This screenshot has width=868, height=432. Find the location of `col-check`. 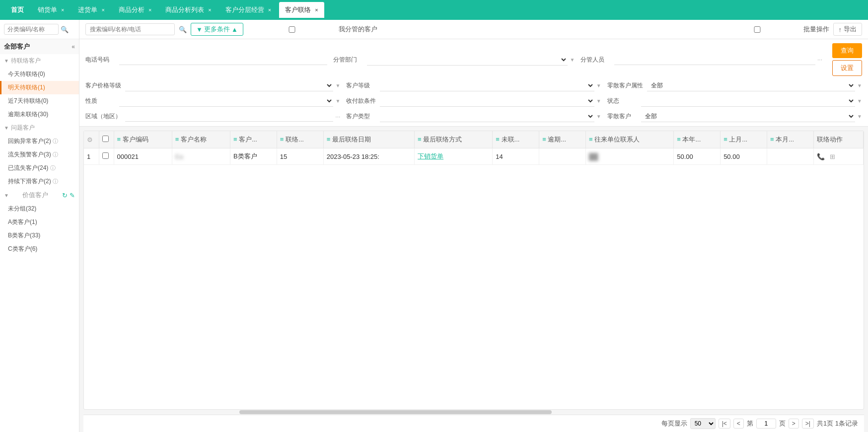

col-check is located at coordinates (106, 140).